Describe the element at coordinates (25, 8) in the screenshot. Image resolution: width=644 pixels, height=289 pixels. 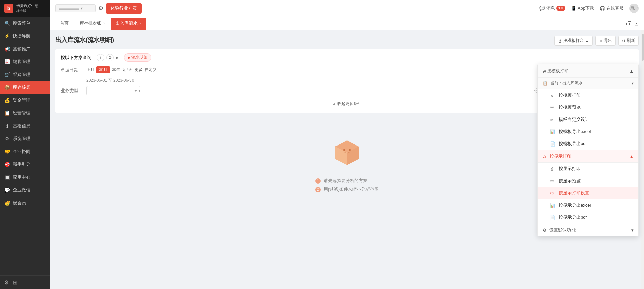
I see `logo-area: b 畅捷通好生意 标准版` at that location.